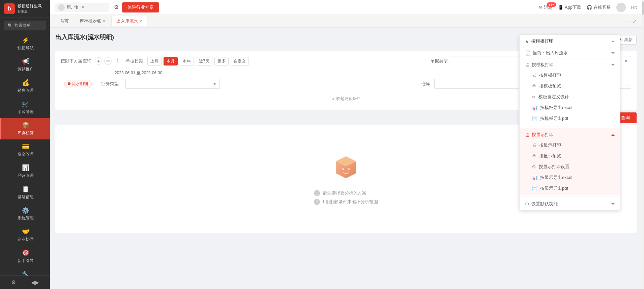 This screenshot has width=644, height=289. What do you see at coordinates (570, 135) in the screenshot?
I see `display-print-section-header: 🖨 按显示打印` at bounding box center [570, 135].